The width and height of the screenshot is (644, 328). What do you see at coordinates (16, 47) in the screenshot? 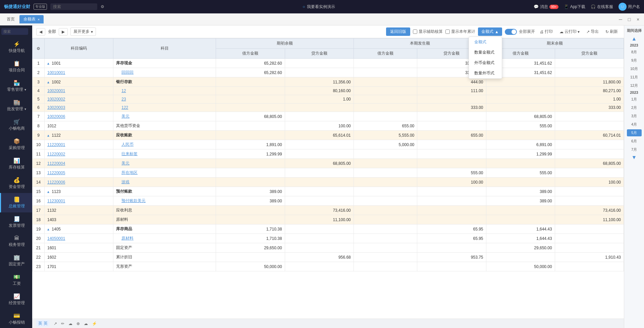
I see `sidebar-item-quick-nav: ⚡ 快捷导航` at bounding box center [16, 47].